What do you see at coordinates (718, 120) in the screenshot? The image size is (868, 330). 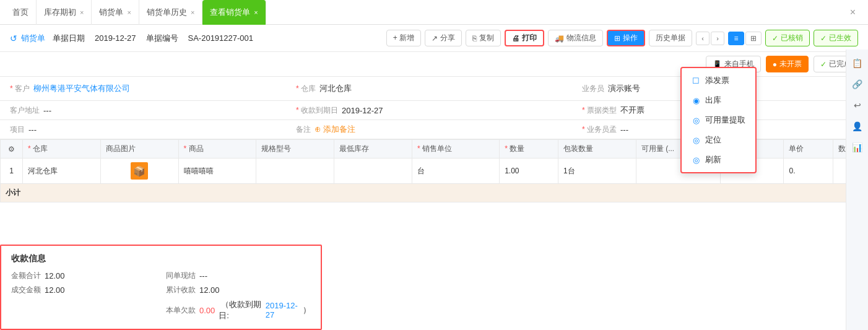 I see `operations-dropdown: ☐ 添发票 ◉ 出库 ◎ 可用量提取 ◎ 定位 ◎ 刷新` at bounding box center [718, 120].